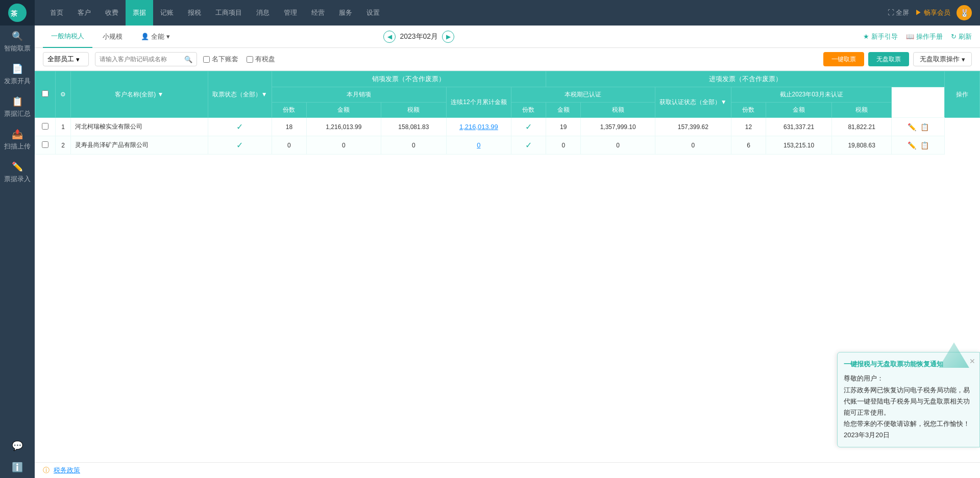  I want to click on nav-home: 首页, so click(57, 13).